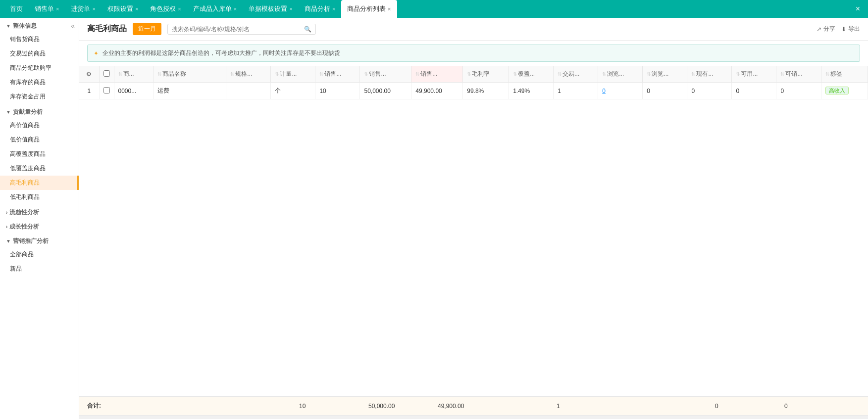  Describe the element at coordinates (804, 406) in the screenshot. I see `footer-available: 0` at that location.